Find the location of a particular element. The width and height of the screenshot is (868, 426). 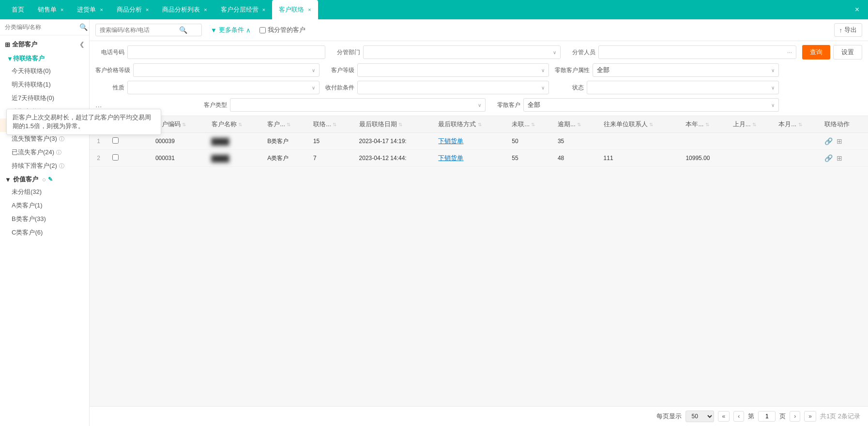

close-sales-tab: × is located at coordinates (62, 10).